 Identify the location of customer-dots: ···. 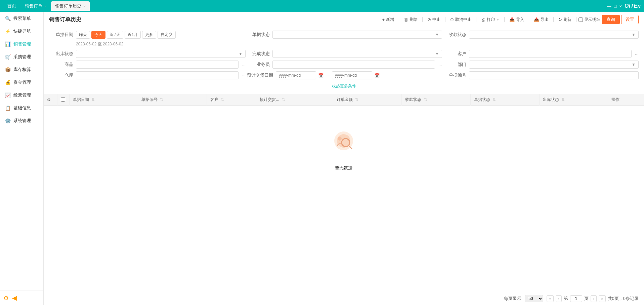
(637, 54).